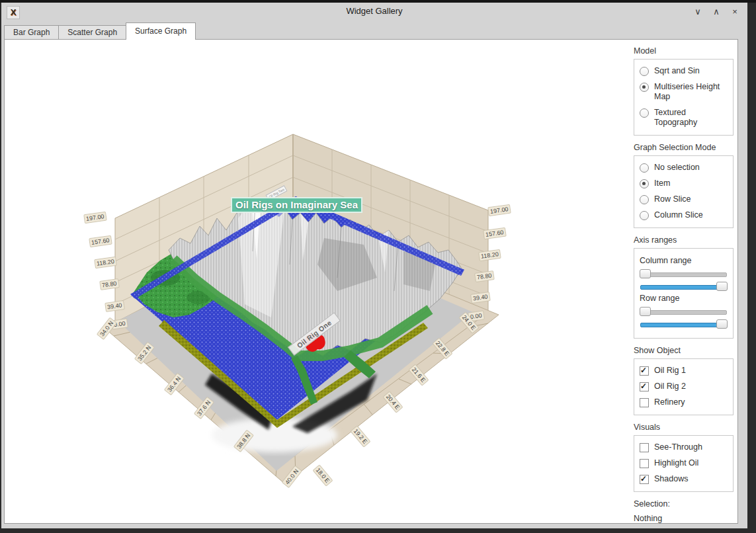 This screenshot has width=756, height=533. Describe the element at coordinates (684, 463) in the screenshot. I see `checkbox-highlight-oil: Highlight Oil` at that location.